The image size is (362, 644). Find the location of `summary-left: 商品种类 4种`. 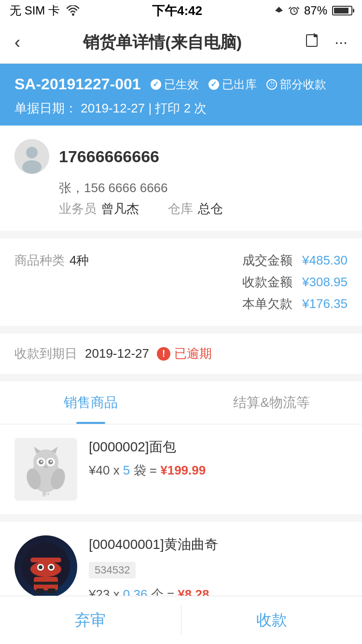

summary-left: 商品种类 4种 is located at coordinates (52, 261).